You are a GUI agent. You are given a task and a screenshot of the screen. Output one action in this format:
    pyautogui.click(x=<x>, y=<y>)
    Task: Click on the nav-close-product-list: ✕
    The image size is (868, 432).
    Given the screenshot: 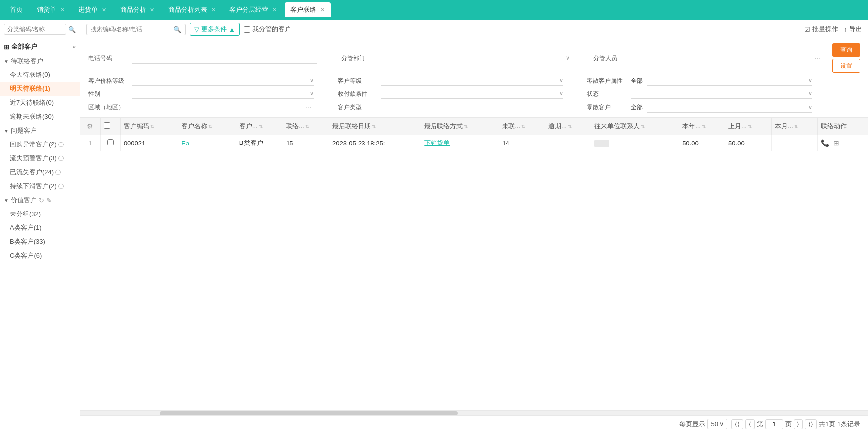 What is the action you would take?
    pyautogui.click(x=214, y=10)
    